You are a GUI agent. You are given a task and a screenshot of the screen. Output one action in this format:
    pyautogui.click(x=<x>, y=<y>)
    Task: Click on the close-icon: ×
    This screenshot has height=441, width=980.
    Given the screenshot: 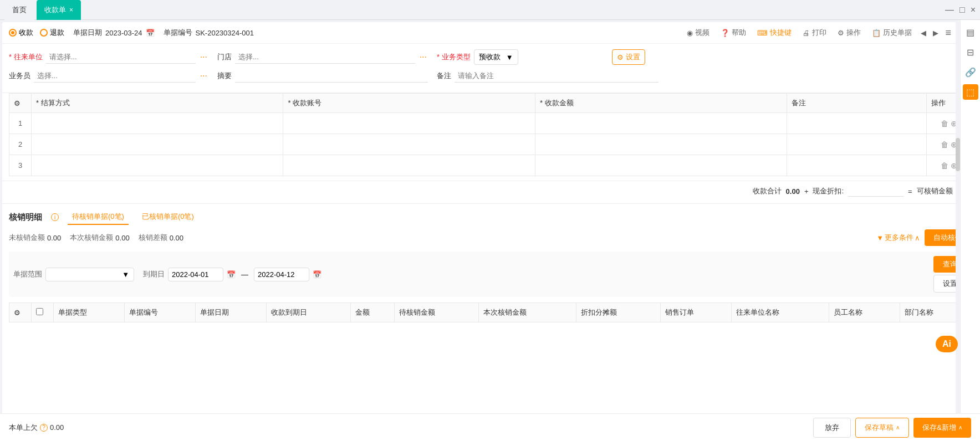 What is the action you would take?
    pyautogui.click(x=973, y=10)
    